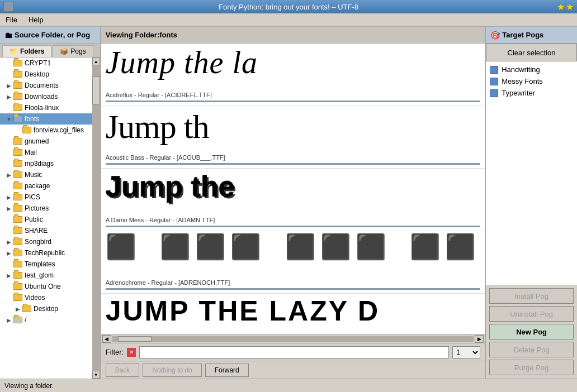  I want to click on filter-count-select: 1 2 3, so click(466, 352).